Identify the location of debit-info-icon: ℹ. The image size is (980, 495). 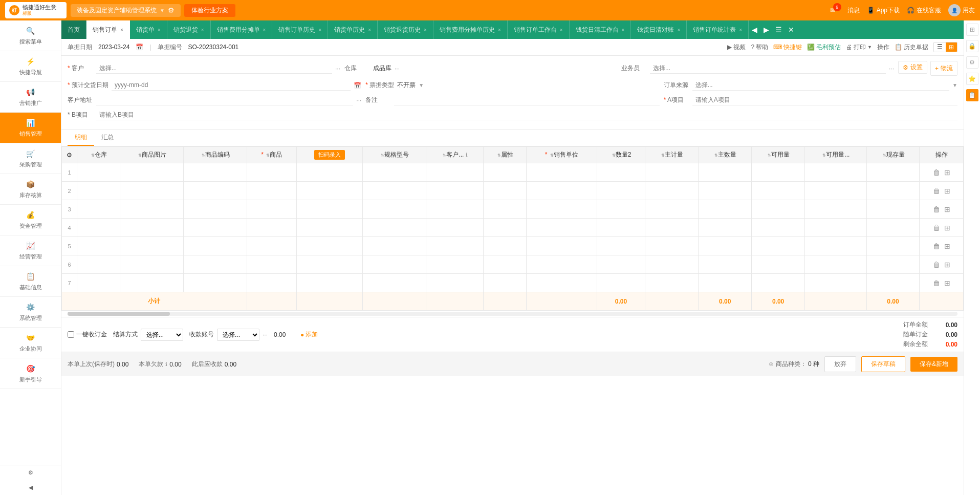
(166, 364).